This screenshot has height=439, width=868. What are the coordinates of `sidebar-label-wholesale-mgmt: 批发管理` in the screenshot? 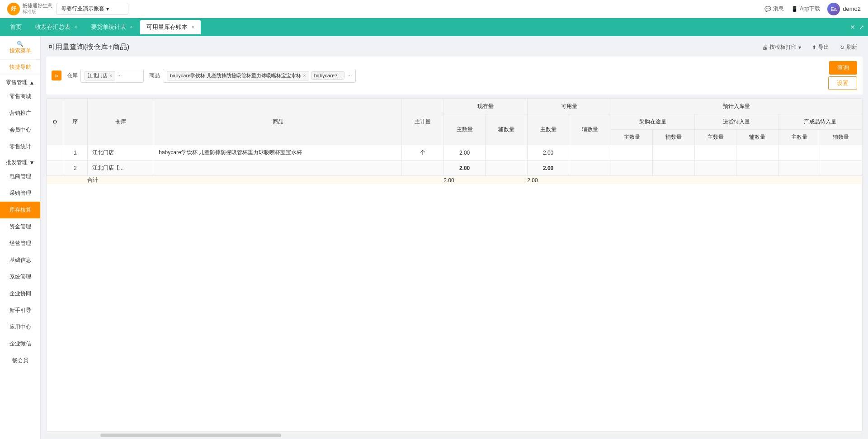 It's located at (17, 163).